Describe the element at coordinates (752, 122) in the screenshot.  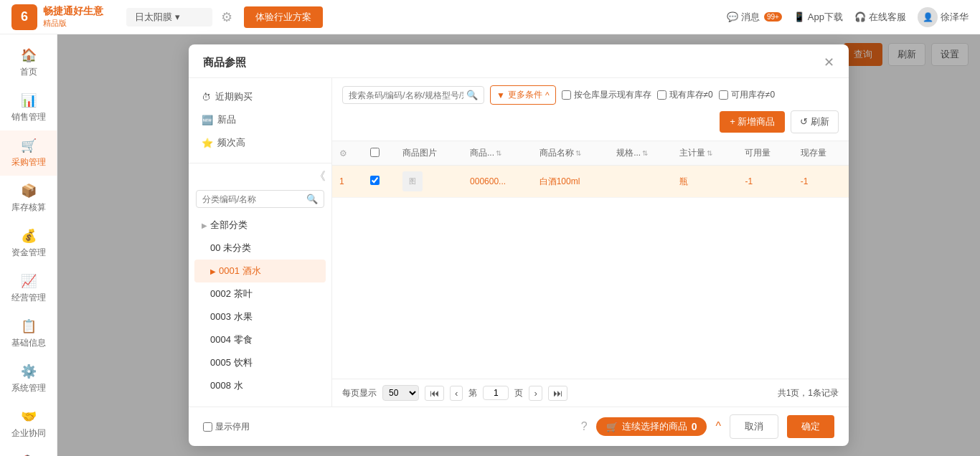
I see `add-product-btn: + 新增商品` at that location.